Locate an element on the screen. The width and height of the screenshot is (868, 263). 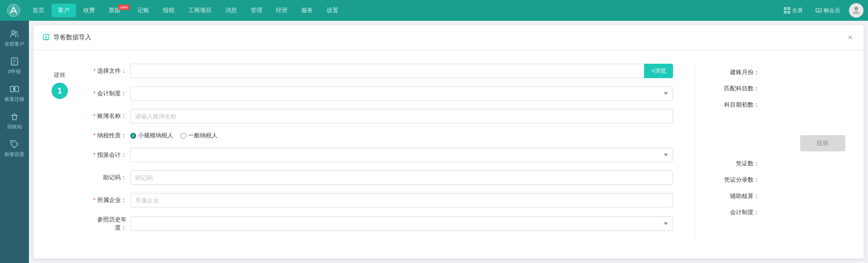
nav-settings: 设置 is located at coordinates (332, 10).